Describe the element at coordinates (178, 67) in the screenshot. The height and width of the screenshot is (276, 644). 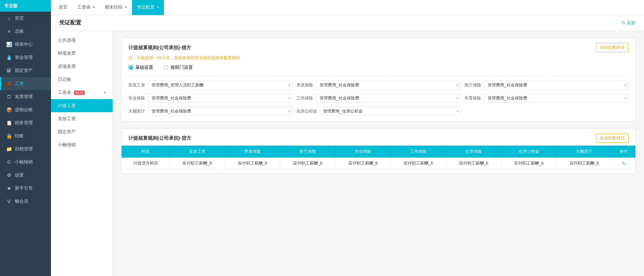
I see `radio-department: 按部门设置` at that location.